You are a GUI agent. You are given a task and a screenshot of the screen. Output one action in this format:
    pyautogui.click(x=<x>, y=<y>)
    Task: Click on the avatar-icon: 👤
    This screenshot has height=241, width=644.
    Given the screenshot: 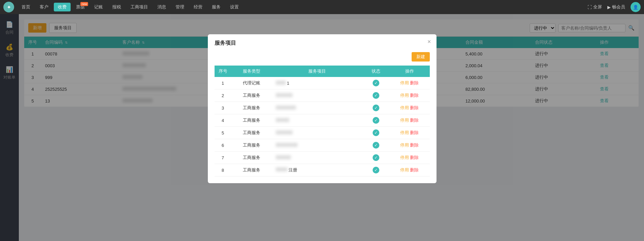 What is the action you would take?
    pyautogui.click(x=636, y=7)
    